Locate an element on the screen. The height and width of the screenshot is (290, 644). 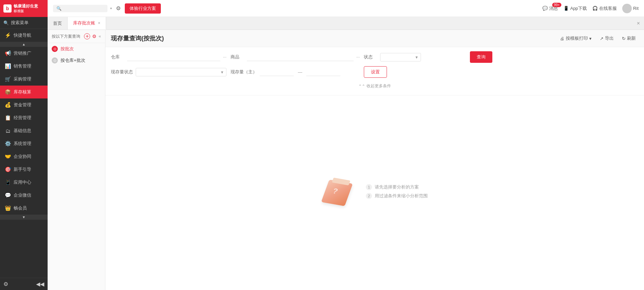
top-settings-icon: ⚙ is located at coordinates (118, 8).